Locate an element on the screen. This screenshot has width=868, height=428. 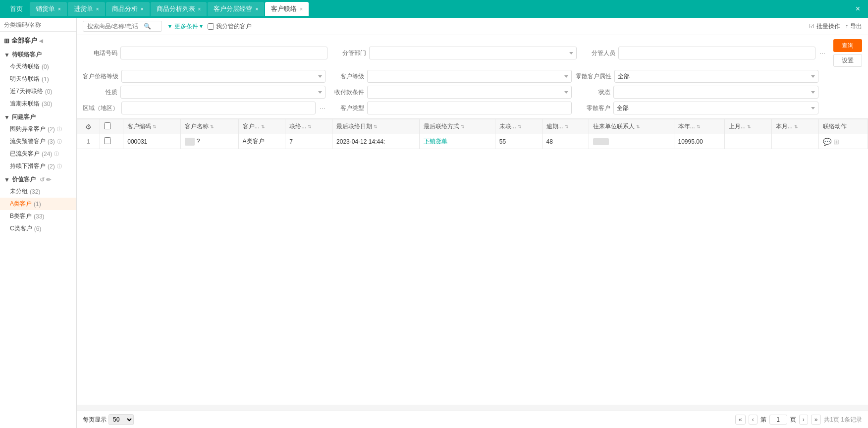
dept-select is located at coordinates (473, 53).